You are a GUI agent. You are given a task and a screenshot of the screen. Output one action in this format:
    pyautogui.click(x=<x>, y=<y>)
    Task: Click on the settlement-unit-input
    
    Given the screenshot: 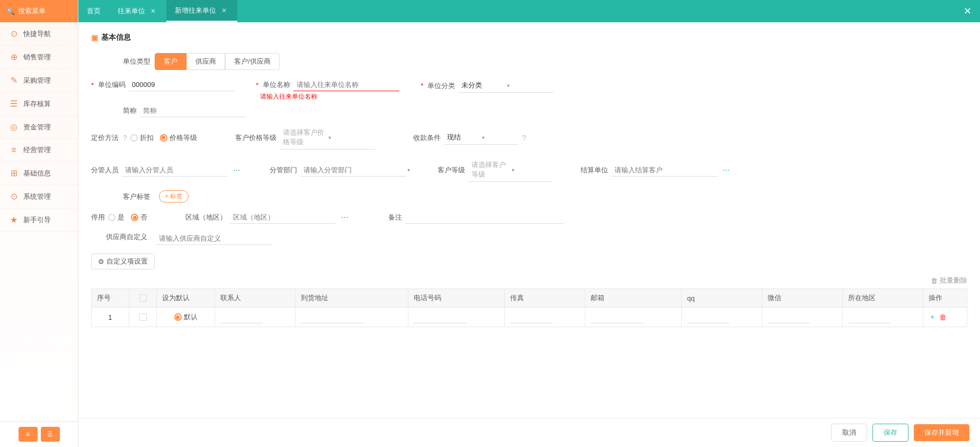 What is the action you would take?
    pyautogui.click(x=664, y=170)
    